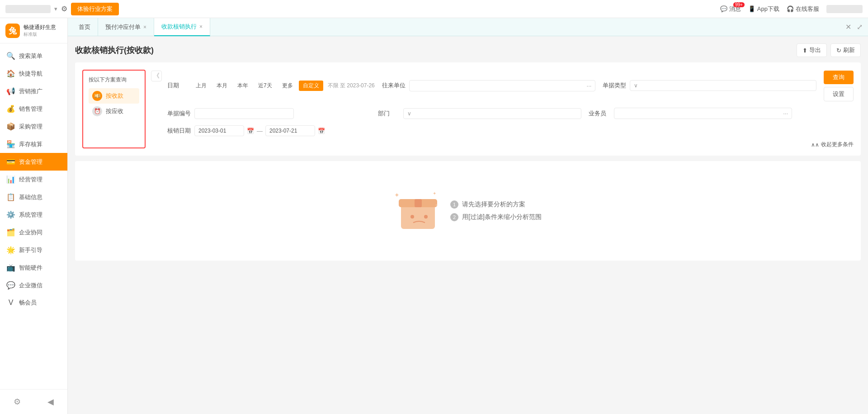 The image size is (868, 414). What do you see at coordinates (13, 31) in the screenshot?
I see `logo-icon: 兔` at bounding box center [13, 31].